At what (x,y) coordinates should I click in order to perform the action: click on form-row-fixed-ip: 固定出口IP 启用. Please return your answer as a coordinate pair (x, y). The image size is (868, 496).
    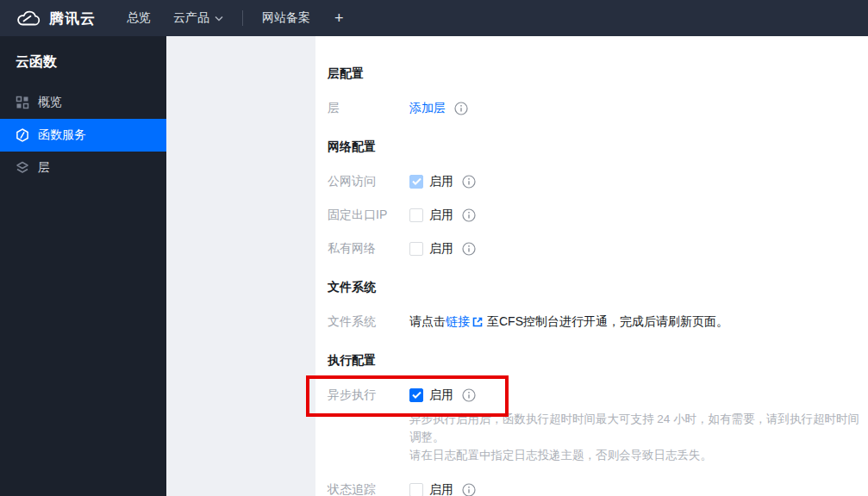
    Looking at the image, I should click on (598, 215).